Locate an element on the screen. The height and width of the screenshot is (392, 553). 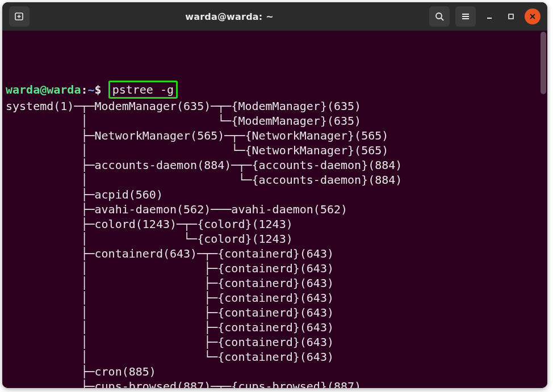
pstree-line: ├─cron(885) is located at coordinates (275, 372).